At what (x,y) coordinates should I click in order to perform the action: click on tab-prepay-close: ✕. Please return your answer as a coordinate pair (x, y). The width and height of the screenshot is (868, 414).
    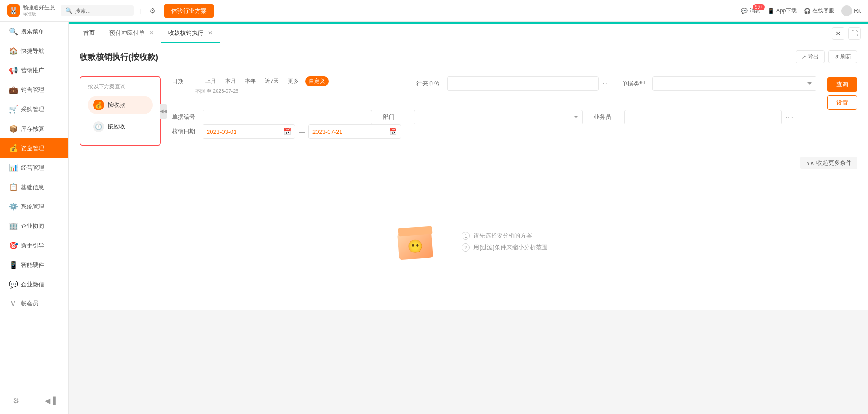
    Looking at the image, I should click on (151, 33).